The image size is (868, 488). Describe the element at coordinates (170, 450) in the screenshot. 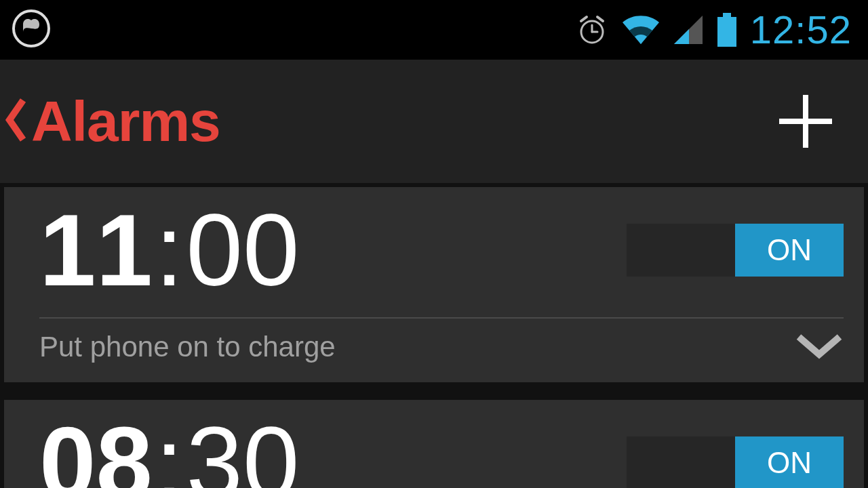

I see `alarm-time: 08 : 30` at that location.